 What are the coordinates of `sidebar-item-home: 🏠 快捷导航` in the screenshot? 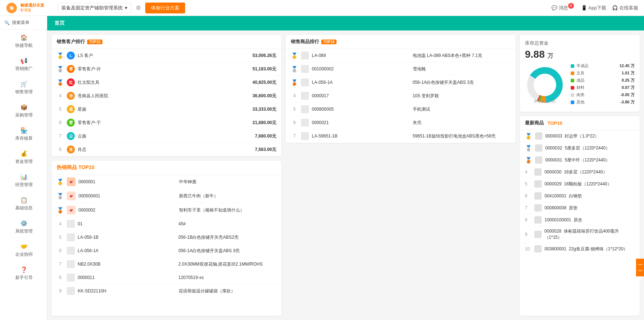 It's located at (23, 41).